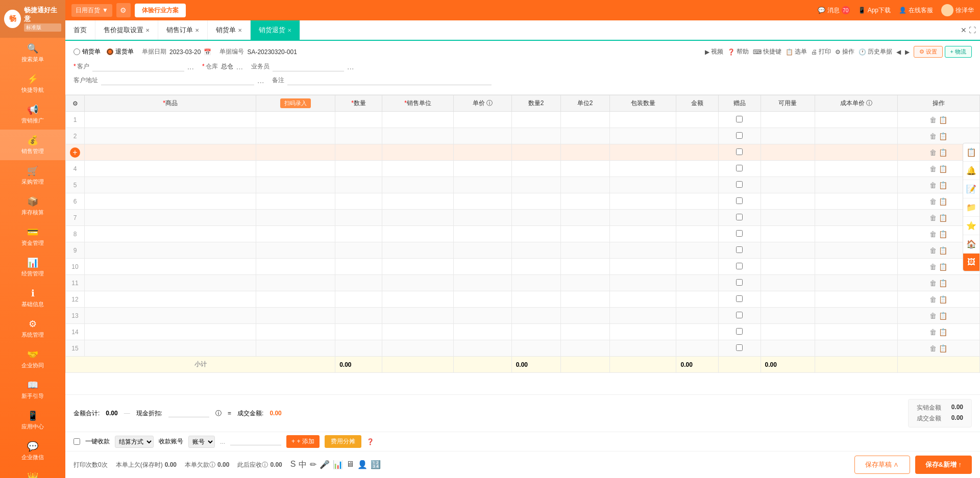 The image size is (980, 478). Describe the element at coordinates (124, 10) in the screenshot. I see `topbar-gear-button: ⚙` at that location.